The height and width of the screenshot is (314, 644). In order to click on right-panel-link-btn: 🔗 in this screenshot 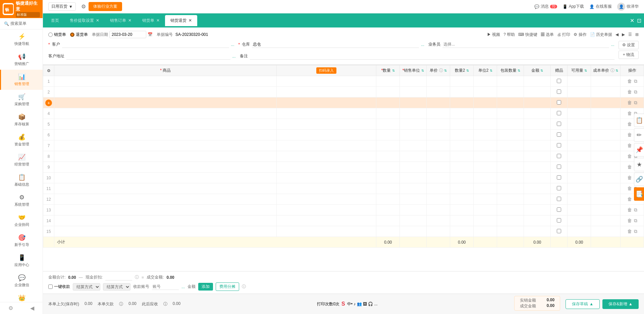, I will do `click(639, 179)`.